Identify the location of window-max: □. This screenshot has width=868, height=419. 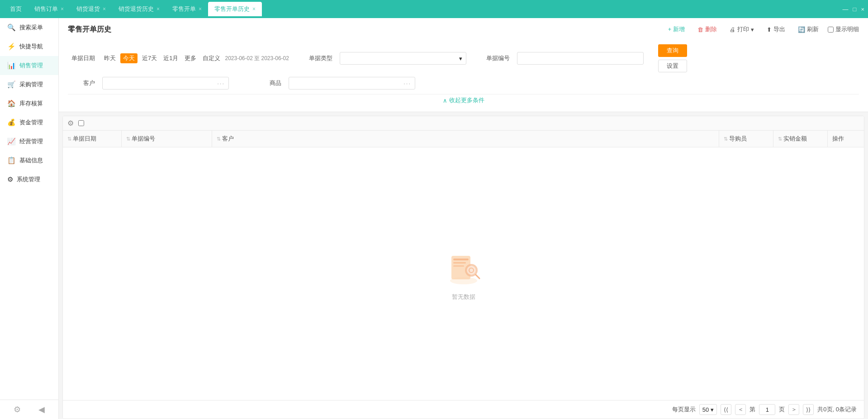
(855, 9).